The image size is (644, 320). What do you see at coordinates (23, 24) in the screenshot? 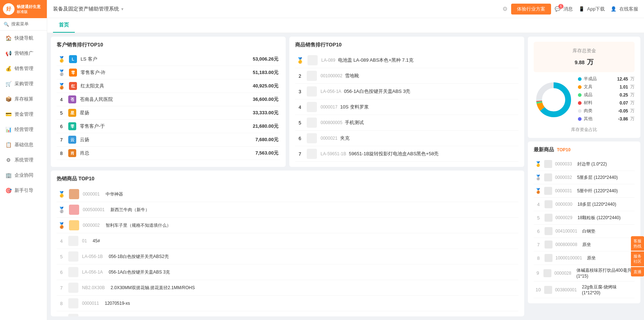
I see `search-menu: 🔍 搜索菜单` at bounding box center [23, 24].